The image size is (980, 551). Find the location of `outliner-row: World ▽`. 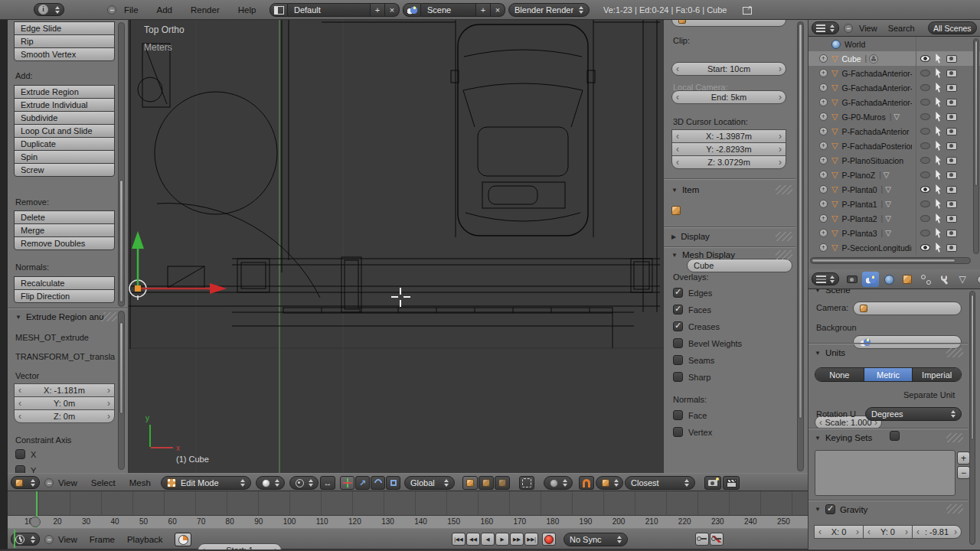

outliner-row: World ▽ is located at coordinates (894, 44).